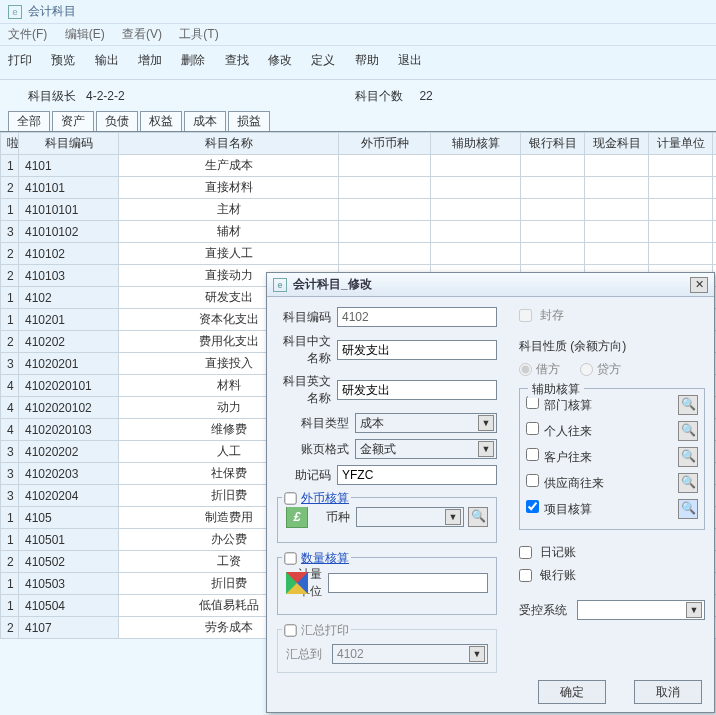 Image resolution: width=716 pixels, height=715 pixels. I want to click on tab-equity: 权益, so click(161, 121).